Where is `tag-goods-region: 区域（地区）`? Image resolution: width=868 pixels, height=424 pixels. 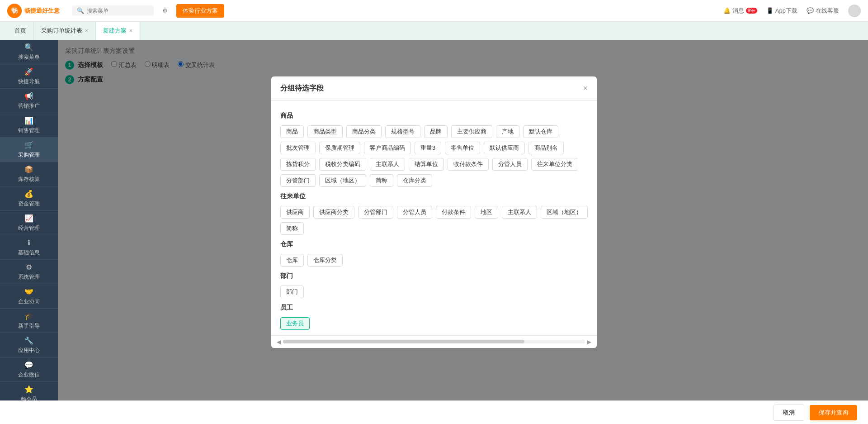 tag-goods-region: 区域（地区） is located at coordinates (343, 181).